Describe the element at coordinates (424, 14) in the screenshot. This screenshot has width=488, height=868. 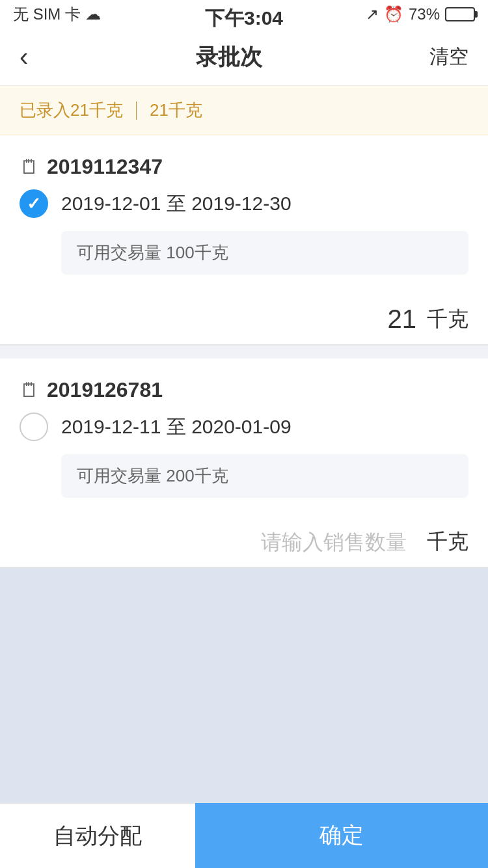
I see `battery-percent: 73%` at that location.